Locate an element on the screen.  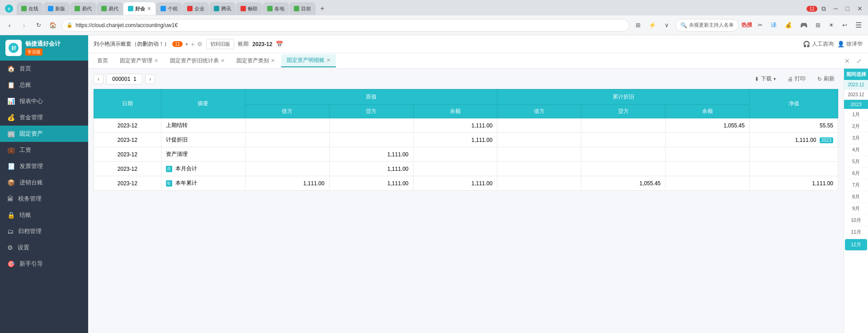
translate-icon: 译 is located at coordinates (774, 25).